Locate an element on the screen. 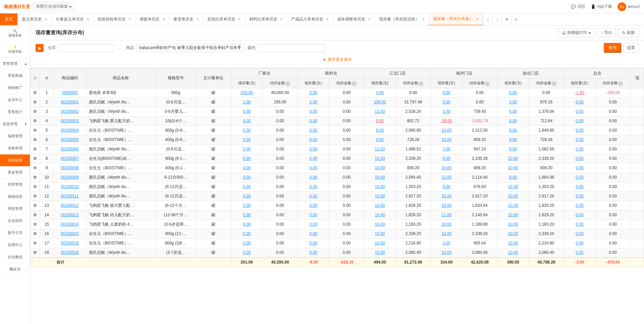 Image resolution: width=644 pixels, height=324 pixels. tab-request-close: ✕ is located at coordinates (198, 19).